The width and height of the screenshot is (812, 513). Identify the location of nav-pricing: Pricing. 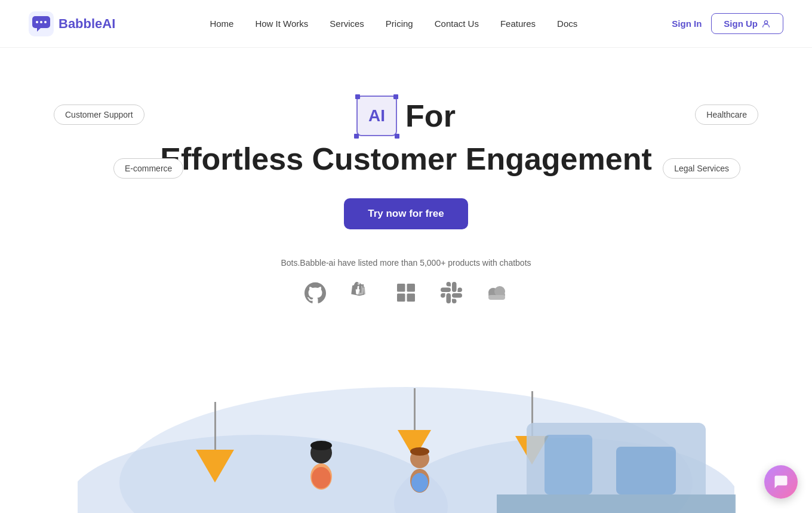
(399, 24).